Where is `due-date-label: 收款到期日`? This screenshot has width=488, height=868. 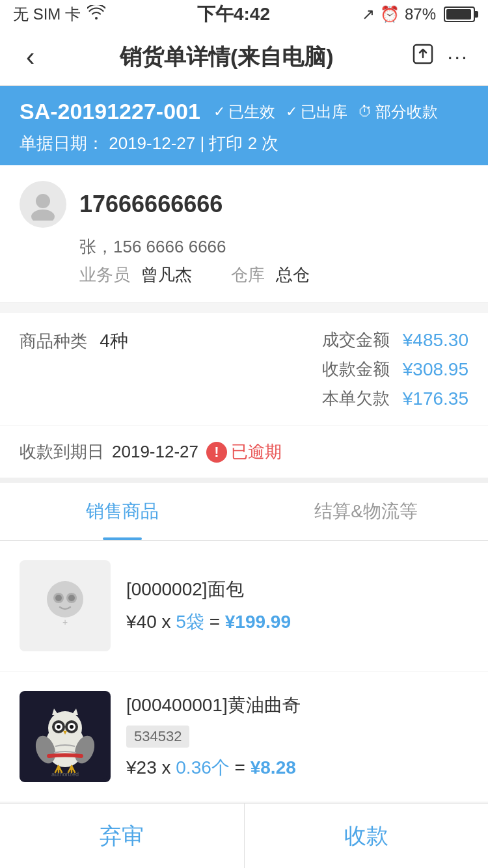
due-date-label: 收款到期日 is located at coordinates (62, 452).